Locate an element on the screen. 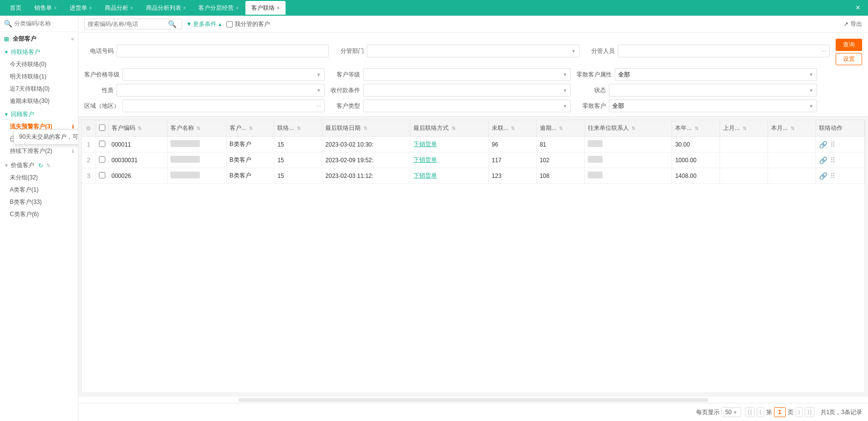 The image size is (868, 421). col-this-month-sort-icon: ⇅ is located at coordinates (793, 128).